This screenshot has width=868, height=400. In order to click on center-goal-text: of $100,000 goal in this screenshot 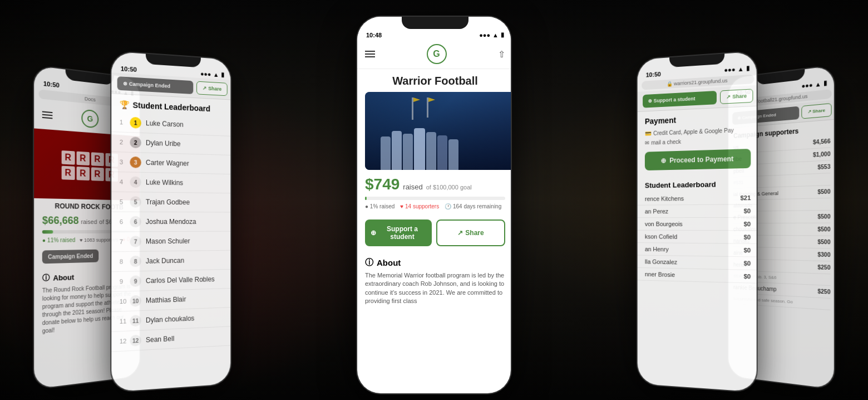, I will do `click(449, 187)`.